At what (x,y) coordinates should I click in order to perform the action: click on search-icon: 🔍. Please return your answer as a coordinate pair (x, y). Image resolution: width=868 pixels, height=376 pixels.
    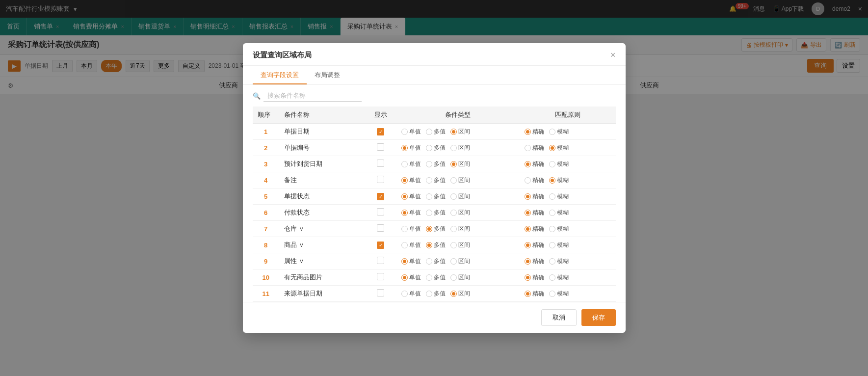
    Looking at the image, I should click on (257, 93).